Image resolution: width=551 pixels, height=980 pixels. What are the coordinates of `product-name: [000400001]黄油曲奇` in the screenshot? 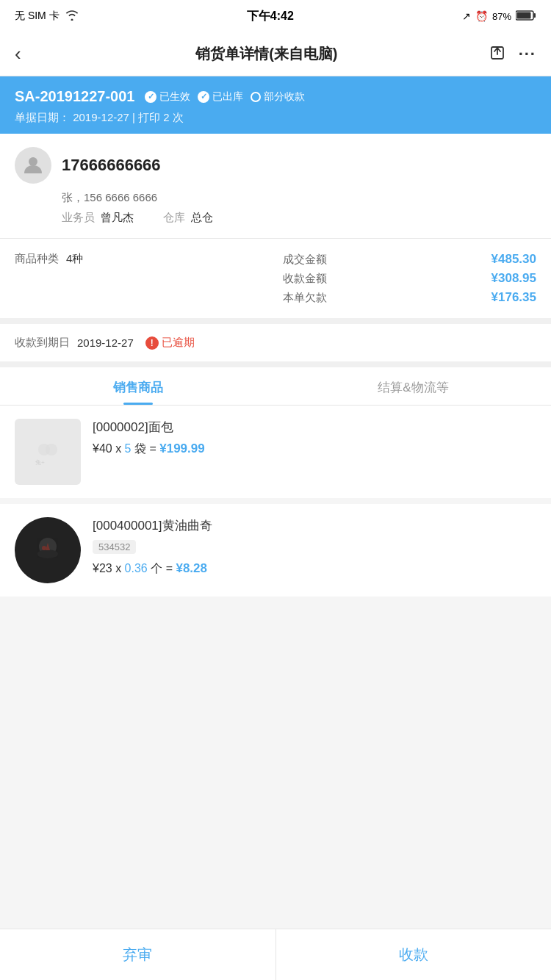 It's located at (314, 526).